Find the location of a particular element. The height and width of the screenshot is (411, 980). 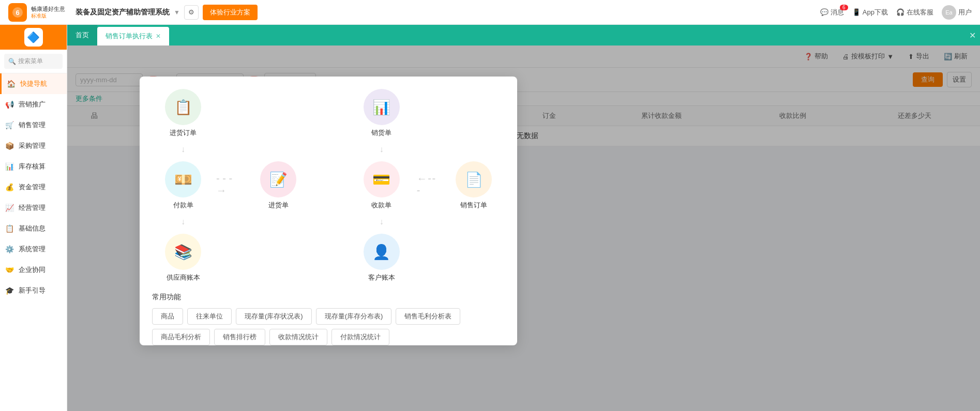

sidebar-label-system: 系统管理 is located at coordinates (32, 249).